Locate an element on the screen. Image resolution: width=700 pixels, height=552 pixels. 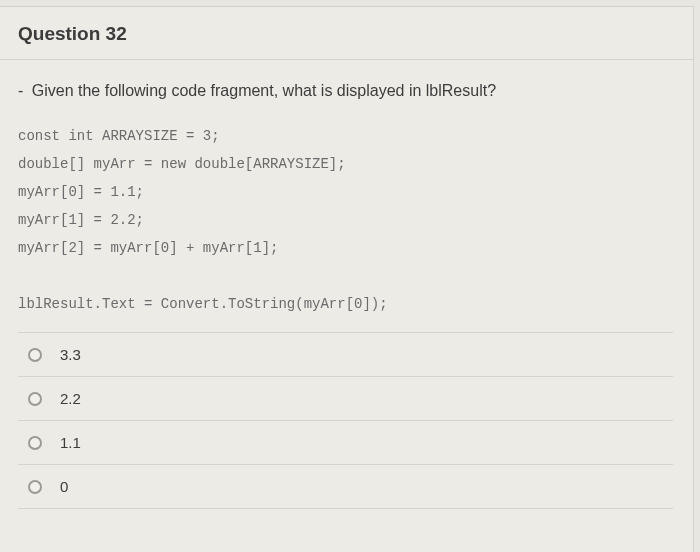
code-line: myArr[2] = myArr[0] + myArr[1]; is located at coordinates (148, 248).